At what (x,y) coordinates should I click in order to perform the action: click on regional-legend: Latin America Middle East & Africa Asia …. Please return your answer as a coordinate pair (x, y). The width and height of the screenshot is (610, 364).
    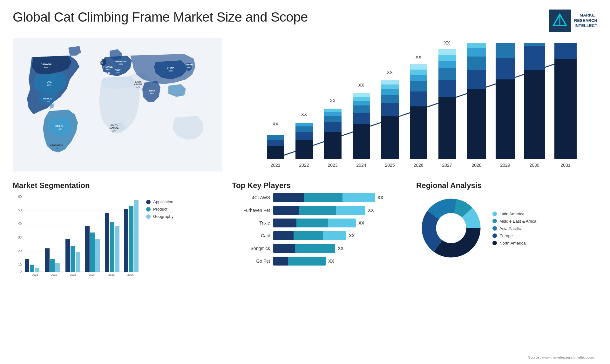
    Looking at the image, I should click on (514, 230).